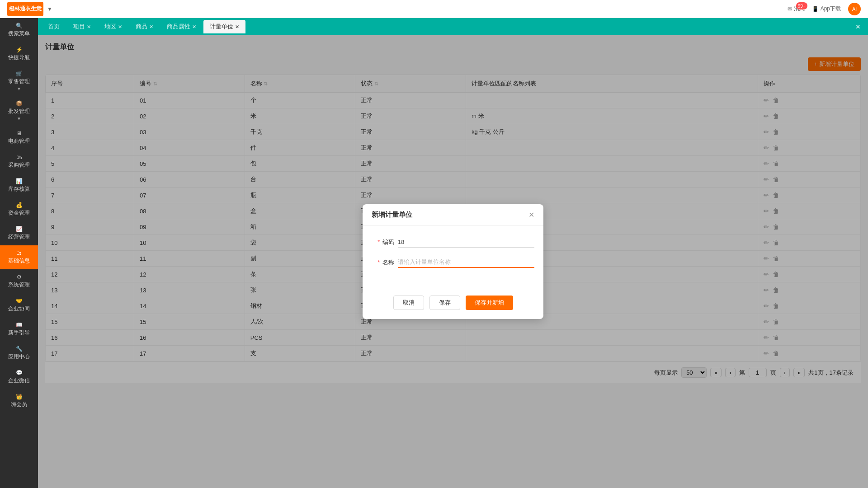 Image resolution: width=868 pixels, height=488 pixels. I want to click on sidebar-label-collab: 企业协同, so click(19, 309).